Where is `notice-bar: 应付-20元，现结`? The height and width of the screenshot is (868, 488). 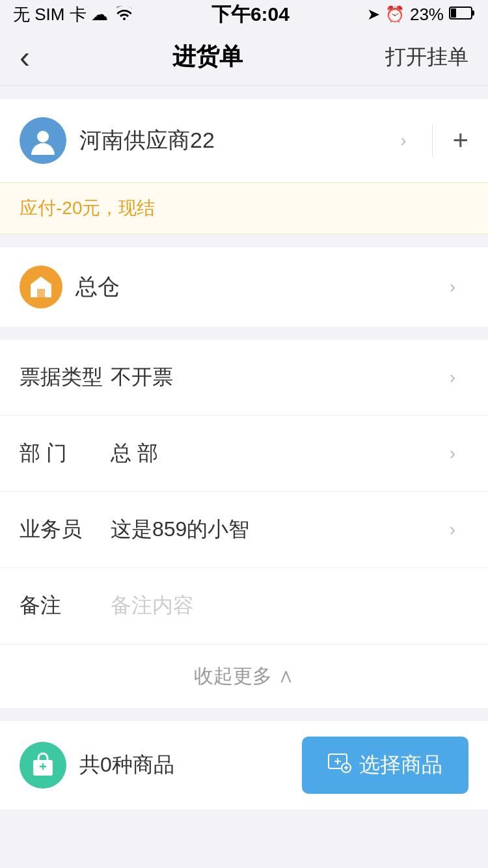
notice-bar: 应付-20元，现结 is located at coordinates (244, 208).